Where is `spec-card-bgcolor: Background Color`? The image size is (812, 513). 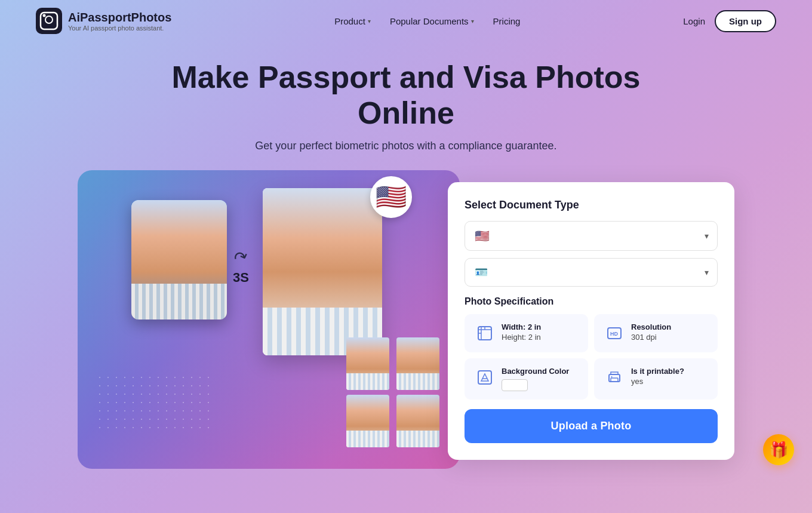 spec-card-bgcolor: Background Color is located at coordinates (527, 379).